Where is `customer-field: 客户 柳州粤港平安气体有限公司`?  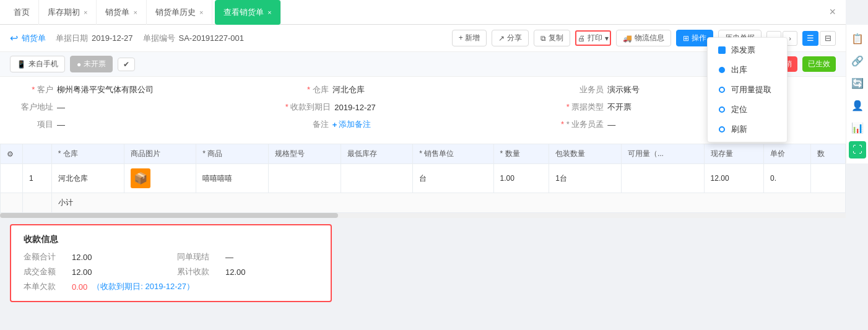 customer-field: 客户 柳州粤港平安气体有限公司 is located at coordinates (147, 90).